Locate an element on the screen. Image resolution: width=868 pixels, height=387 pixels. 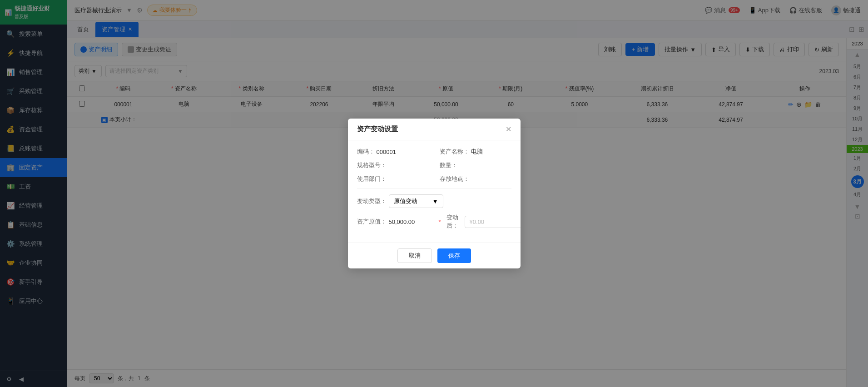
dialog-dept-label: 使用部门： is located at coordinates (372, 179).